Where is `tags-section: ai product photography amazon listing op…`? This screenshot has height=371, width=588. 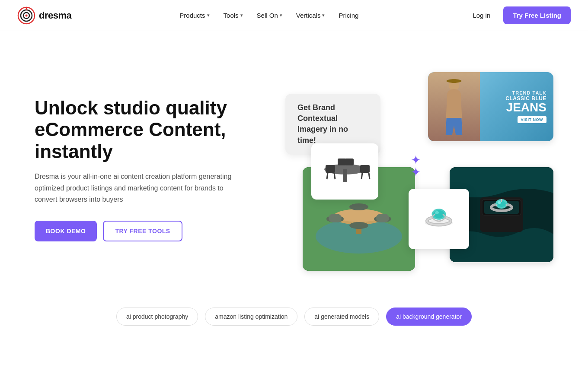 tags-section: ai product photography amazon listing op… is located at coordinates (294, 325).